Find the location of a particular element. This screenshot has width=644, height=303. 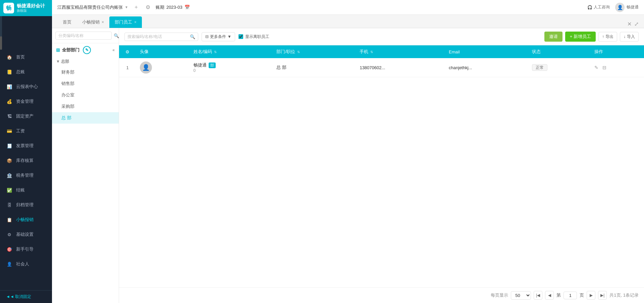

social-icon: 👤 is located at coordinates (9, 264).